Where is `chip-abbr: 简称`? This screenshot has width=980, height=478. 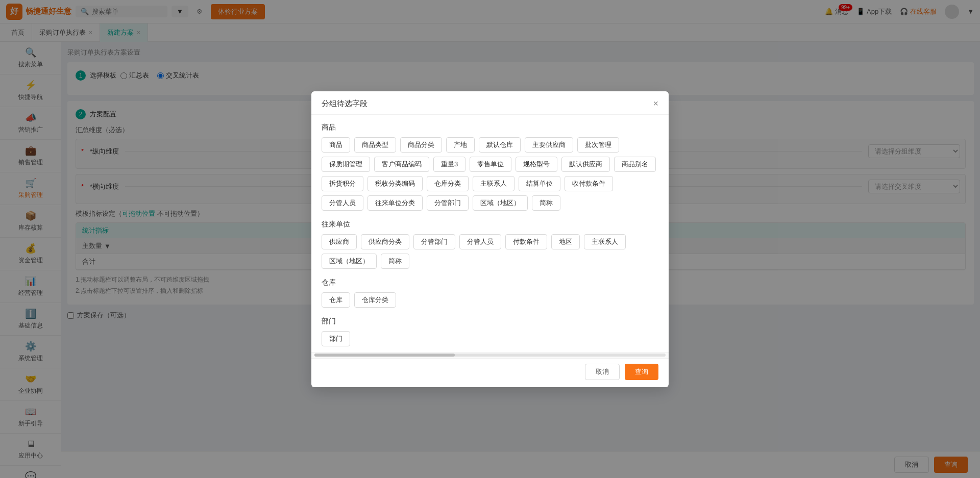
chip-abbr: 简称 is located at coordinates (546, 203).